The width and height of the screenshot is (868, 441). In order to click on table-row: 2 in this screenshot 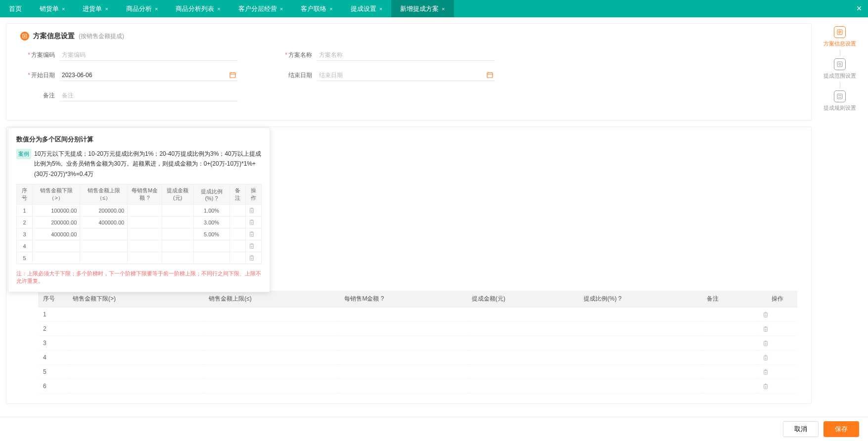, I will do `click(417, 329)`.